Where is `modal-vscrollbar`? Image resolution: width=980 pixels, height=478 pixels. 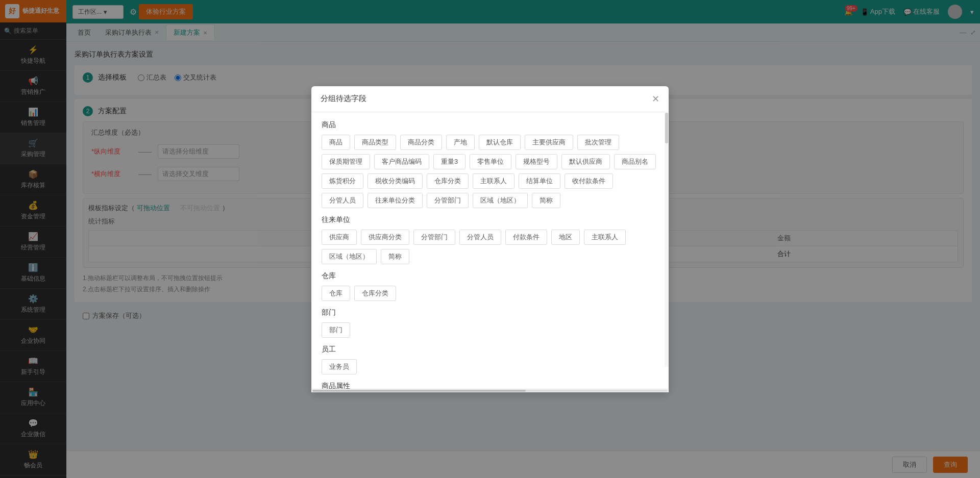 modal-vscrollbar is located at coordinates (667, 239).